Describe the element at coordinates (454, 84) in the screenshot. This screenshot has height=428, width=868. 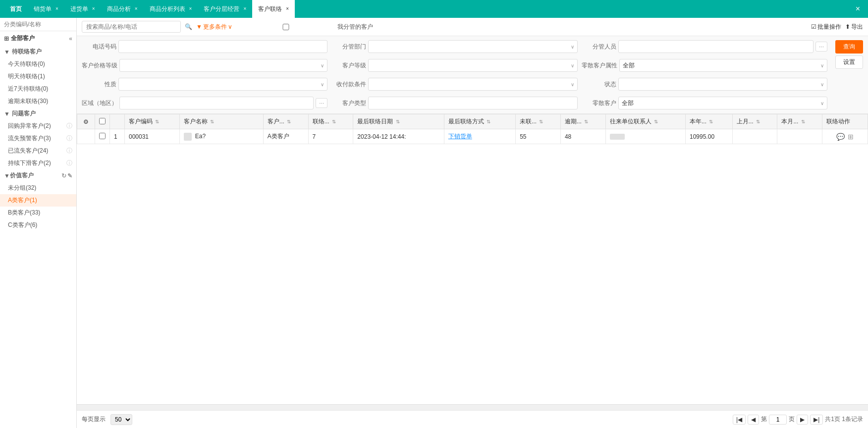
I see `filter-payment-terms: 收付款条件 ∨` at that location.